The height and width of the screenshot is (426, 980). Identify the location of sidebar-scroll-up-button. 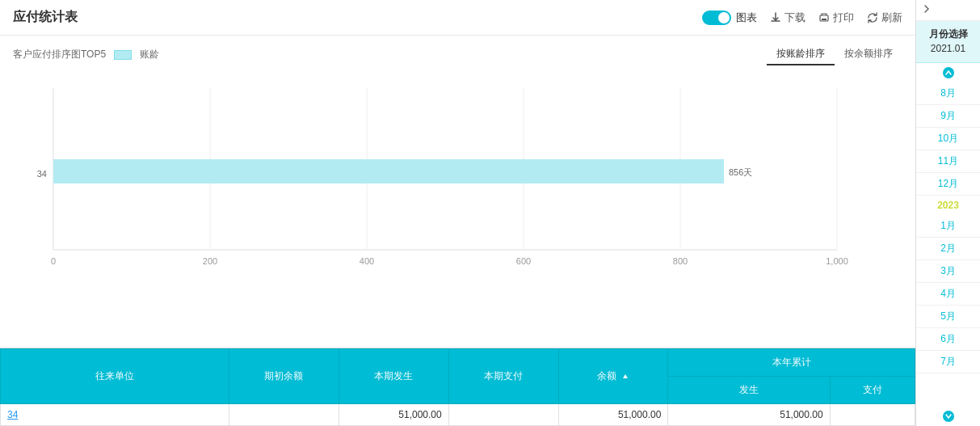
(948, 73).